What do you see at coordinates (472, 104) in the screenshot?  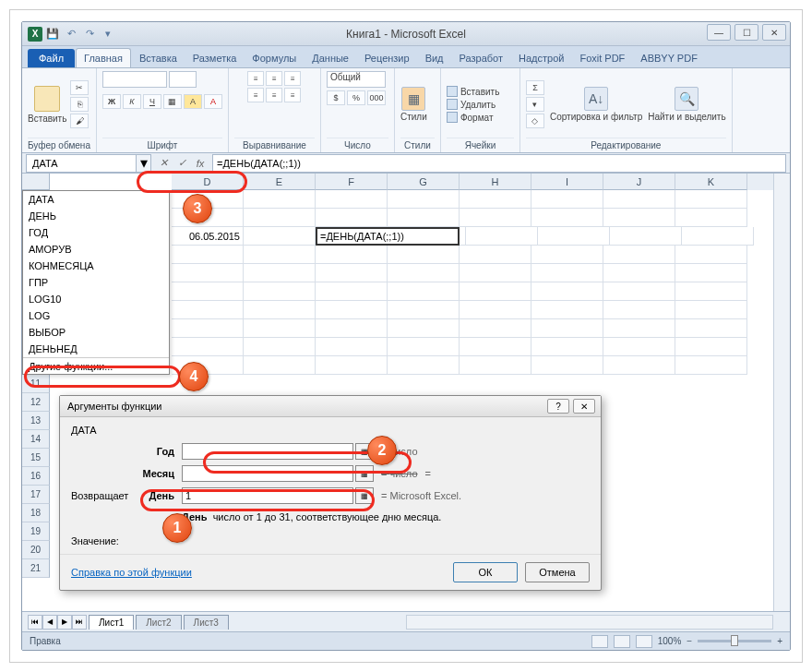 I see `delete-cells-button: Удалить` at bounding box center [472, 104].